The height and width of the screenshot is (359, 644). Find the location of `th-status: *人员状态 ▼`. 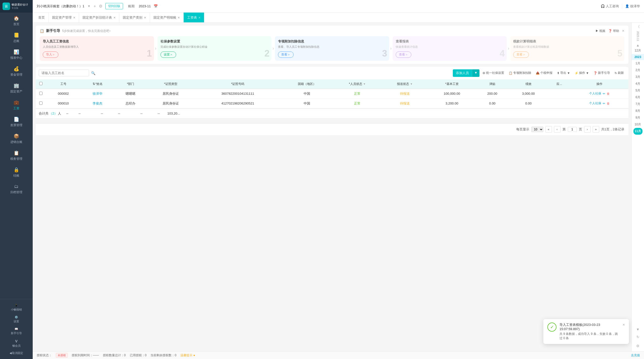

th-status: *人员状态 ▼ is located at coordinates (357, 84).